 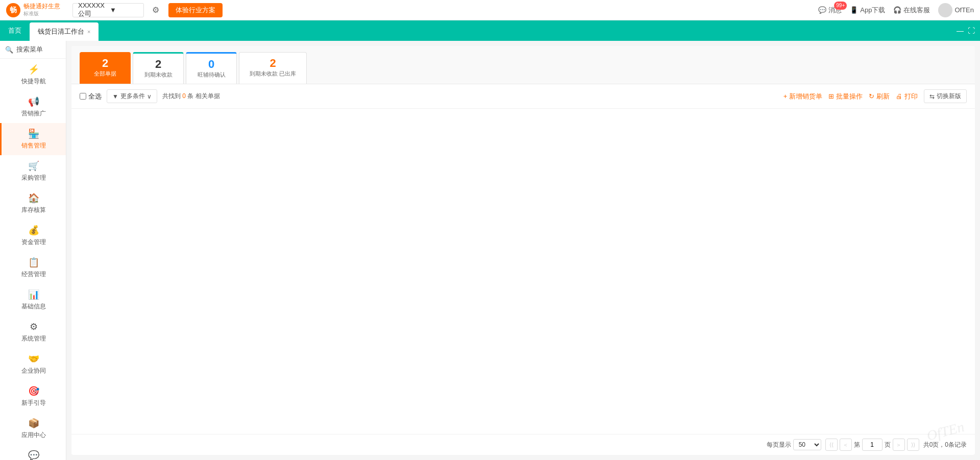 I want to click on select-all-label: 全选, so click(x=95, y=96).